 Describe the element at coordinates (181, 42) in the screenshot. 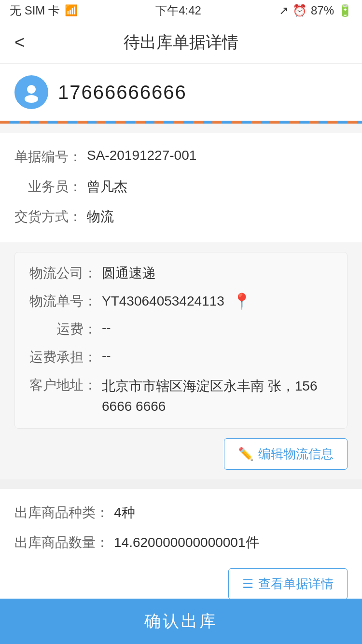

I see `page-title: 待出库单据详情` at that location.